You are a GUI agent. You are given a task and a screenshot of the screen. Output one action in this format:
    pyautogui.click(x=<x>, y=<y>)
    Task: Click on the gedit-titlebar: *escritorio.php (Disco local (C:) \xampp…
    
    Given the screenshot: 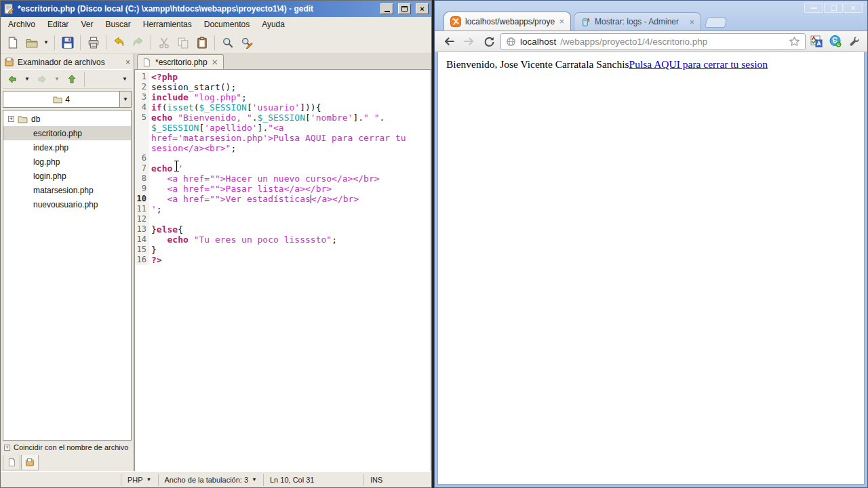 What is the action you would take?
    pyautogui.click(x=216, y=9)
    